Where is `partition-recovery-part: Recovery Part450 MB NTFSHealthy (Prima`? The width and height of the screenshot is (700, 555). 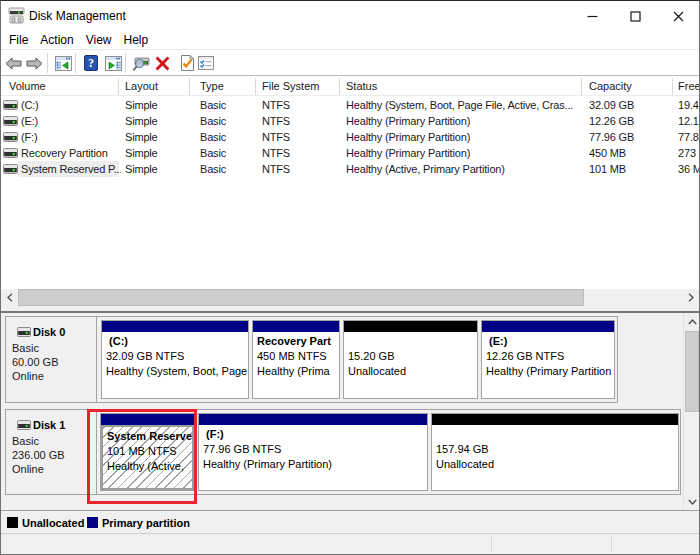
partition-recovery-part: Recovery Part450 MB NTFSHealthy (Prima is located at coordinates (296, 360).